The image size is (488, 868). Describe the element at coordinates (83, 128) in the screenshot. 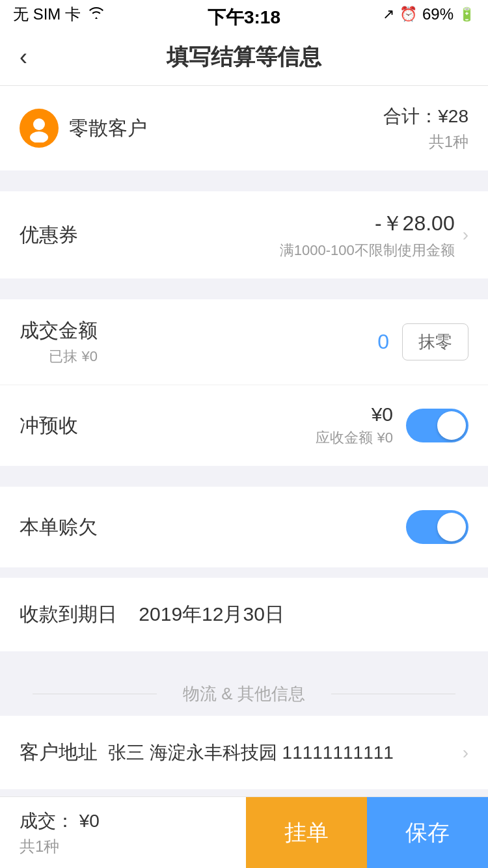

I see `customer-left: 零散客户` at that location.